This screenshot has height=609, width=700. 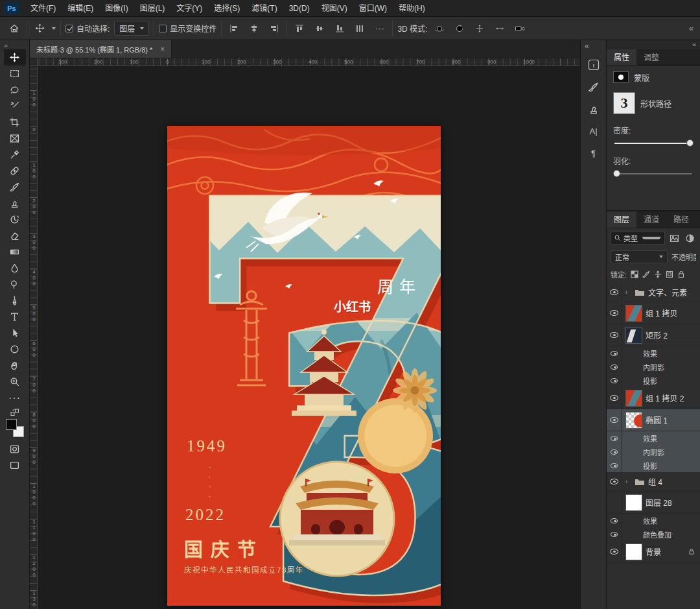 What do you see at coordinates (653, 313) in the screenshot?
I see `layer-row: 组 1 拷贝` at bounding box center [653, 313].